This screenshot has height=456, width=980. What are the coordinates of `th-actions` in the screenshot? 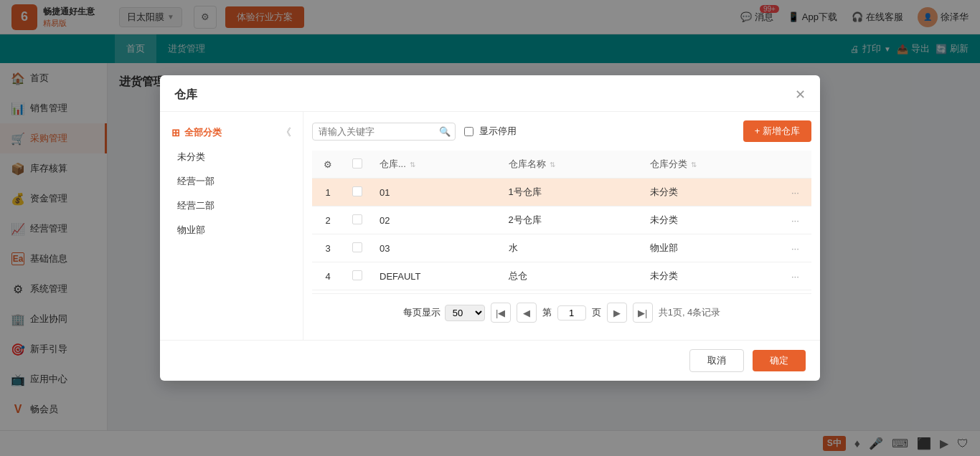 It's located at (797, 165).